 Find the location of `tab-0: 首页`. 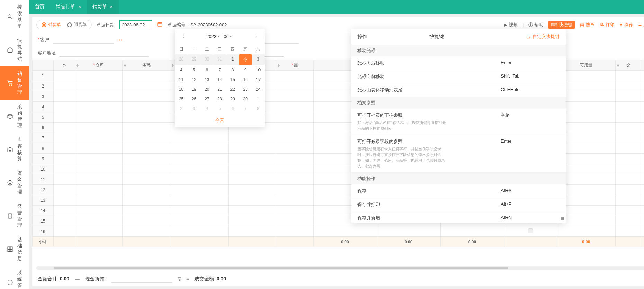

tab-0: 首页 is located at coordinates (40, 7).